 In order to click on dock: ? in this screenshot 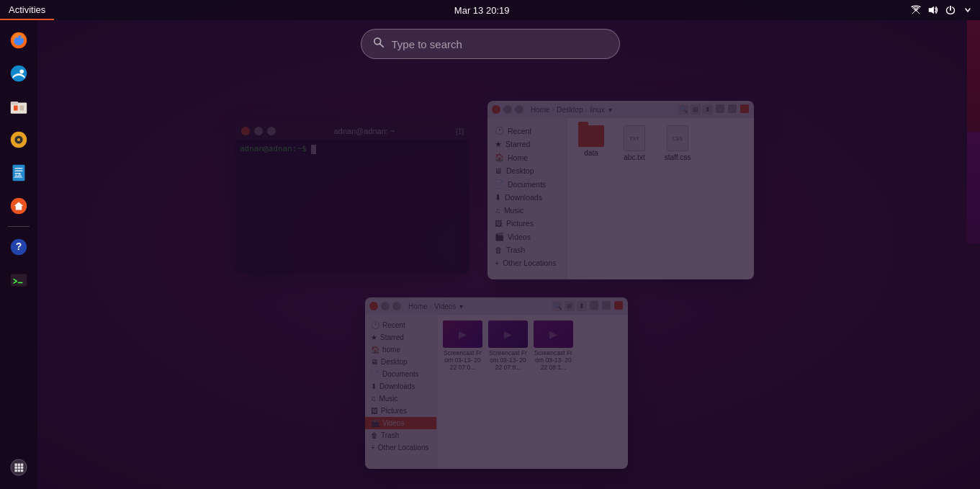, I will do `click(19, 255)`.